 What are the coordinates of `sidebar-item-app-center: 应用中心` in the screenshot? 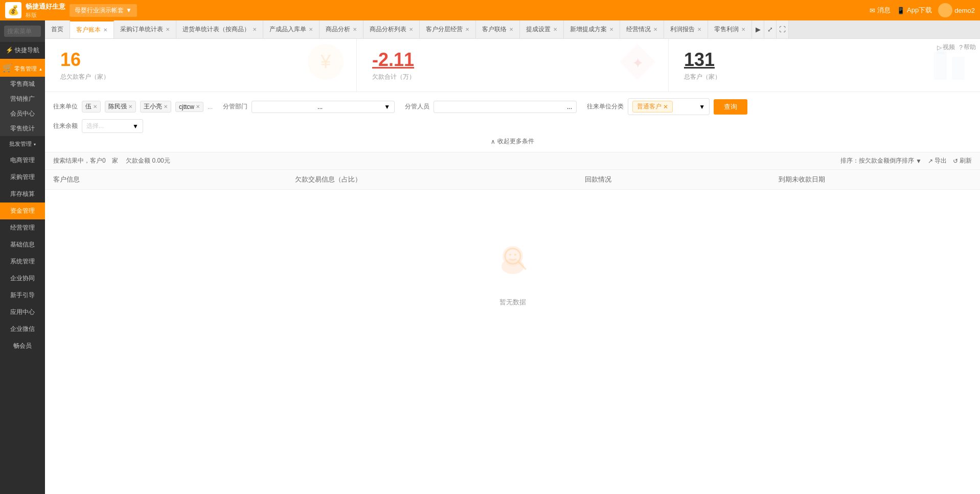 It's located at (22, 312).